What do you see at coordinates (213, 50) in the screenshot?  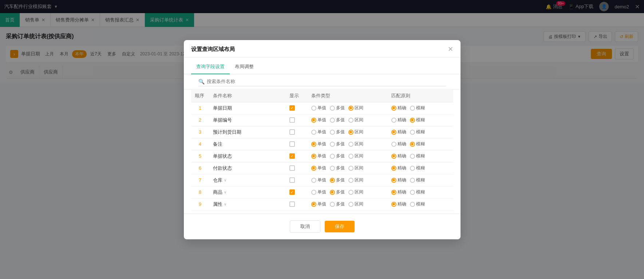 I see `dialog-title: 设置查询区域布局` at bounding box center [213, 50].